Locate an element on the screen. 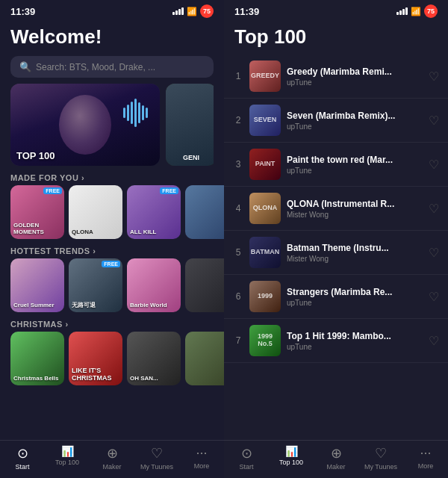 The height and width of the screenshot is (478, 448). track-item-5: 5 BATMAN Batman Theme (Instru... Mister … is located at coordinates (336, 252).